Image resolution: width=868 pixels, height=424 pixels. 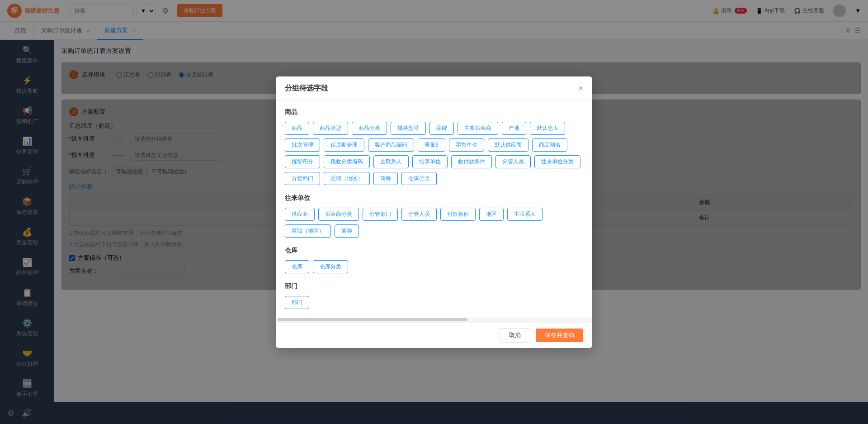 What do you see at coordinates (560, 335) in the screenshot?
I see `confirm-button: 保存并查询` at bounding box center [560, 335].